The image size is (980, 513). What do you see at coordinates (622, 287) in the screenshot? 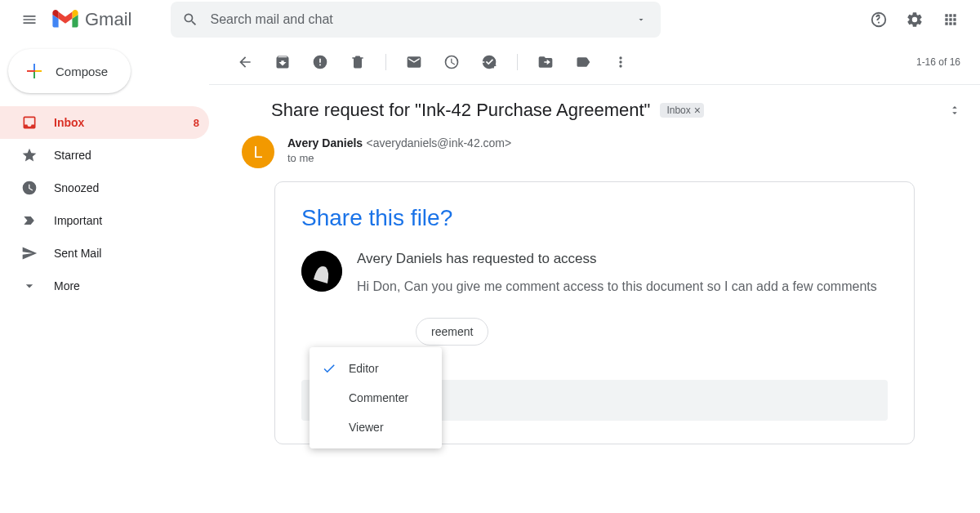
I see `request-message: Hi Don, Can you give me comment access t…` at bounding box center [622, 287].